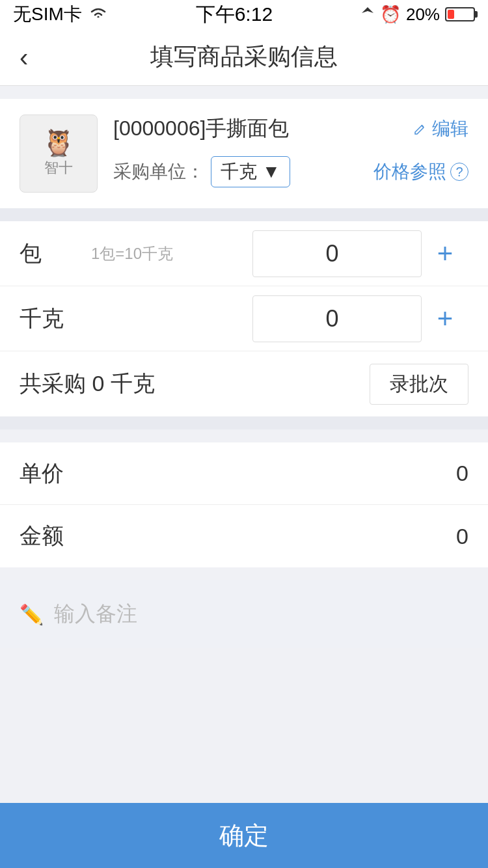  I want to click on battery-percent: 20%, so click(423, 14).